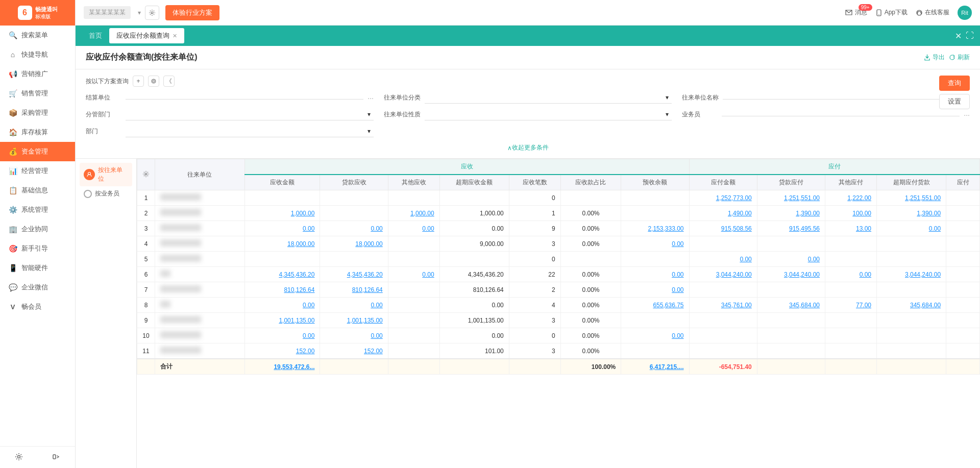 This screenshot has height=468, width=980. What do you see at coordinates (558, 366) in the screenshot?
I see `table-footer: 合计 19,553,472.6... 100.00% 6,417,215....…` at bounding box center [558, 366].